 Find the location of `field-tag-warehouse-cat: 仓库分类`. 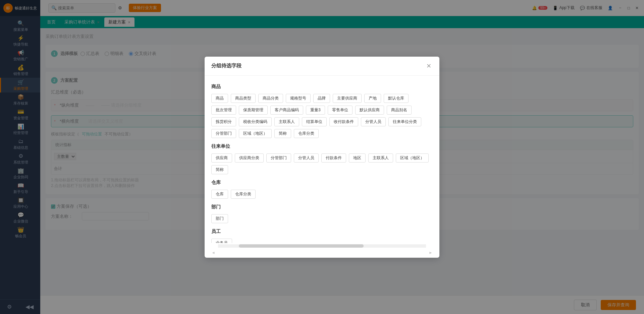

field-tag-warehouse-cat: 仓库分类 is located at coordinates (243, 194).